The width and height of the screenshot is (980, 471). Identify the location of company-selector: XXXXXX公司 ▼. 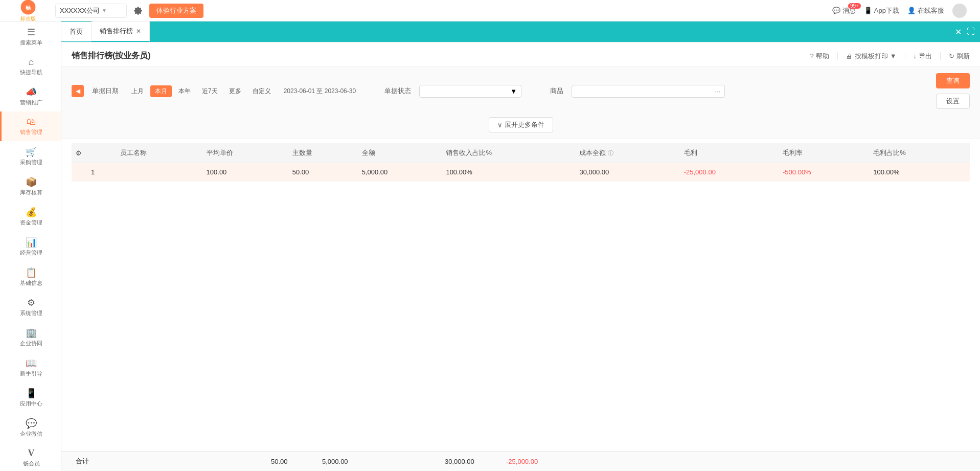
(91, 11).